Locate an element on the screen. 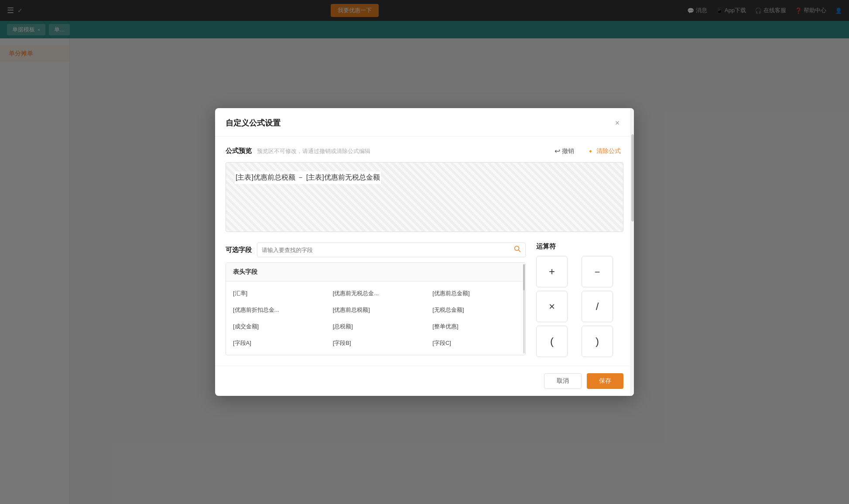  scrollbar-thumb is located at coordinates (524, 277).